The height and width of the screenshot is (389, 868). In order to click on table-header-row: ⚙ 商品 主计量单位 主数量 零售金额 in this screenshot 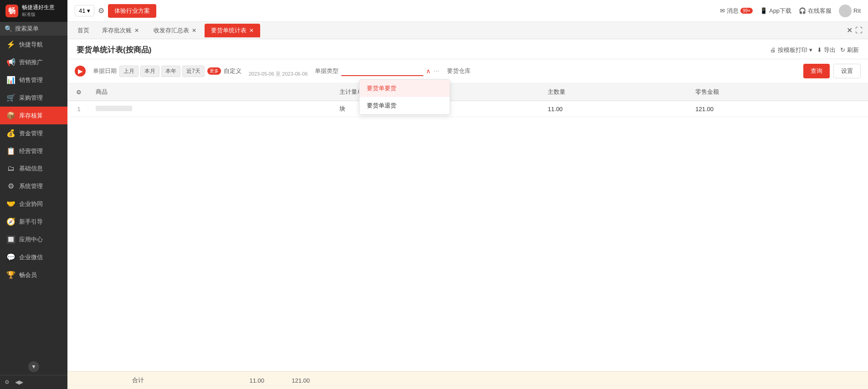, I will do `click(467, 92)`.